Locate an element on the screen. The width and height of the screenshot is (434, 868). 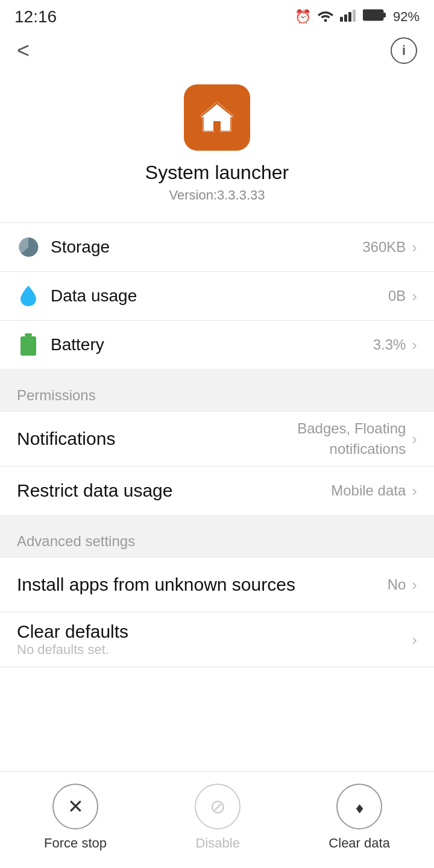
battery-percent: 92% is located at coordinates (406, 17).